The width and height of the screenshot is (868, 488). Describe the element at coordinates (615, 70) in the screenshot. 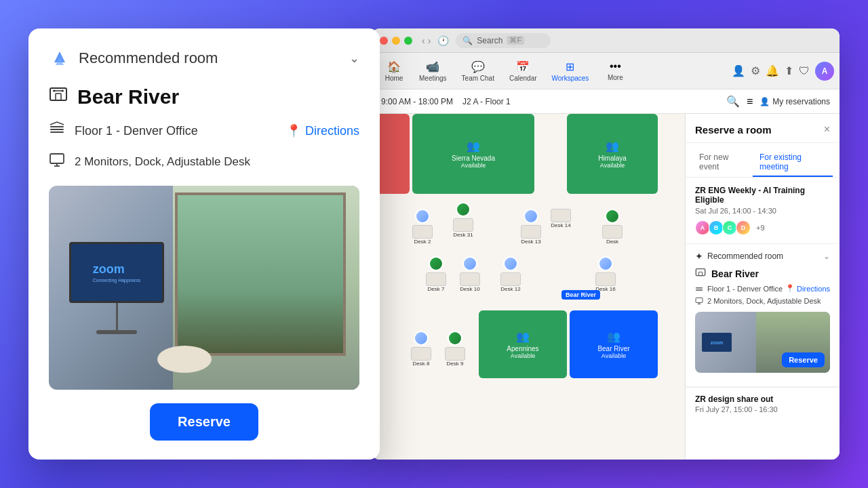

I see `nav-item-more: ••• More` at that location.